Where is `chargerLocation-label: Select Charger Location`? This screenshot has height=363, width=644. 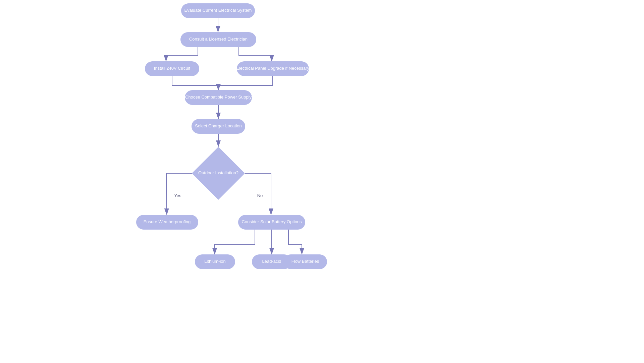
chargerLocation-label: Select Charger Location is located at coordinates (218, 126).